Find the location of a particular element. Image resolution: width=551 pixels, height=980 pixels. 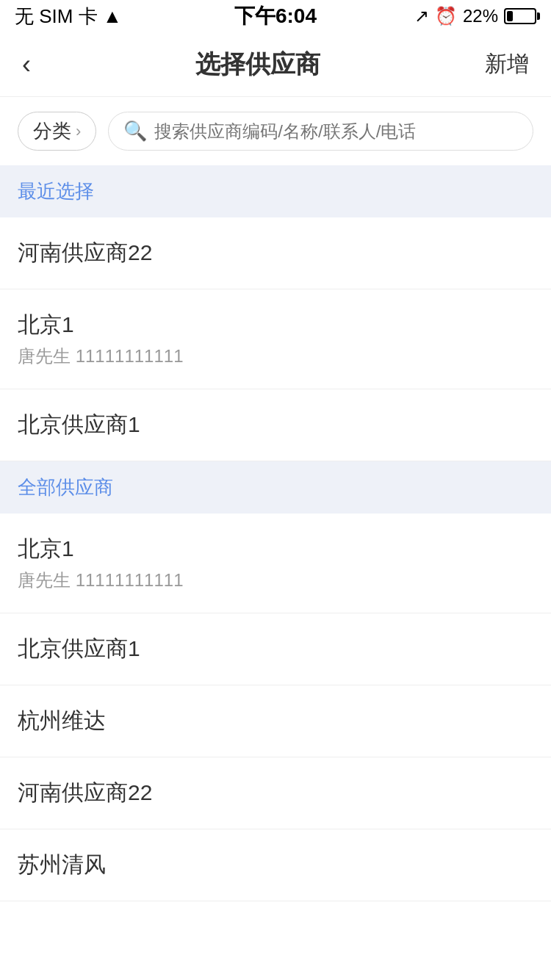

status-bar: 无 SIM 卡 ▲ 下午6:04 ↗ ⏰ 22% is located at coordinates (276, 16).